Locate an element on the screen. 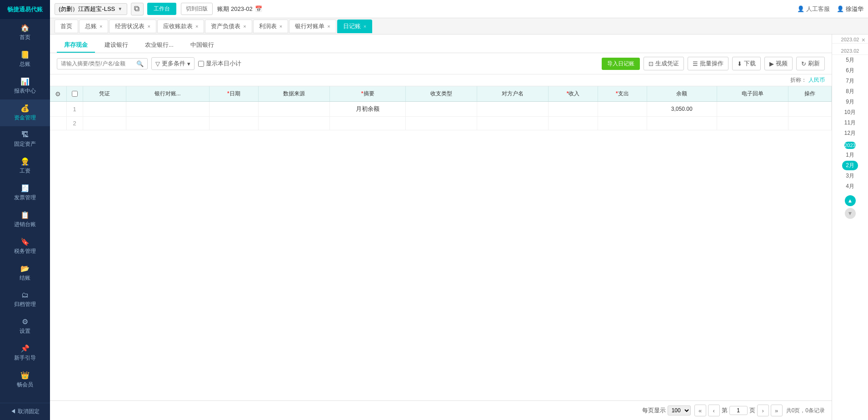 Image resolution: width=868 pixels, height=420 pixels. page-number-input is located at coordinates (738, 410).